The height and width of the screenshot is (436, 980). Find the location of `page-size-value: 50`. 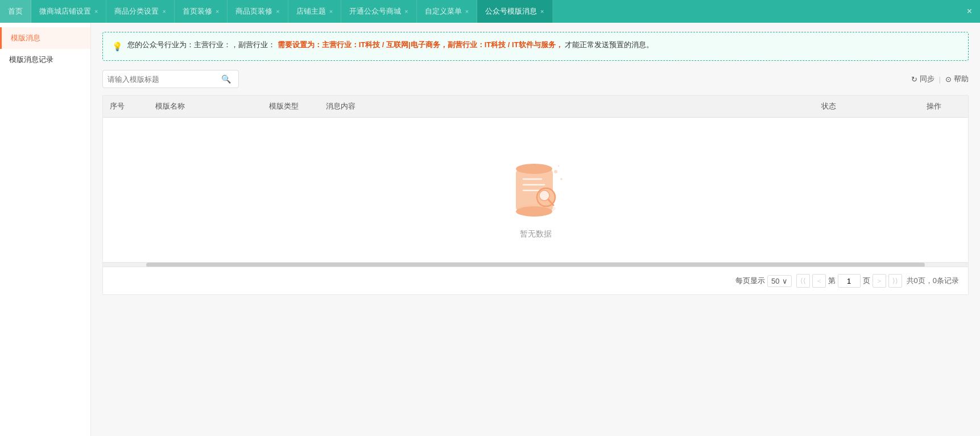

page-size-value: 50 is located at coordinates (775, 281).